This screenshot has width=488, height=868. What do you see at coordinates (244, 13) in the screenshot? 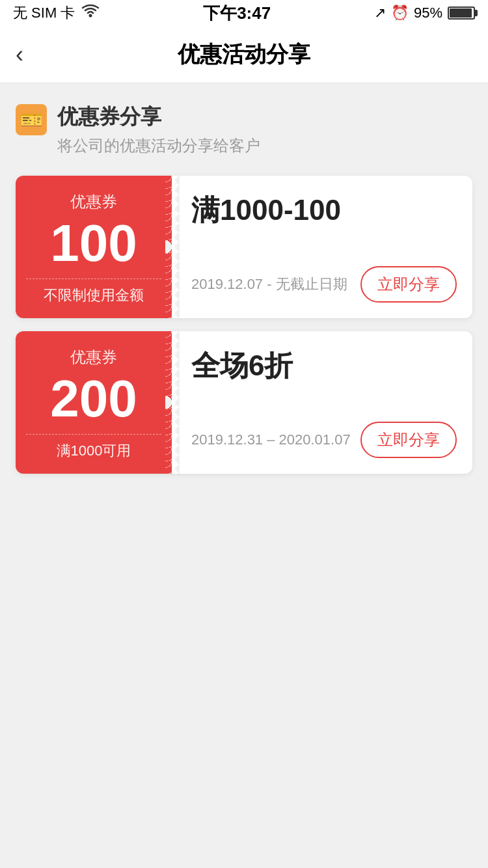
I see `status-bar: 无 SIM 卡 下午3:47 ↗ ⏰ 95%` at bounding box center [244, 13].